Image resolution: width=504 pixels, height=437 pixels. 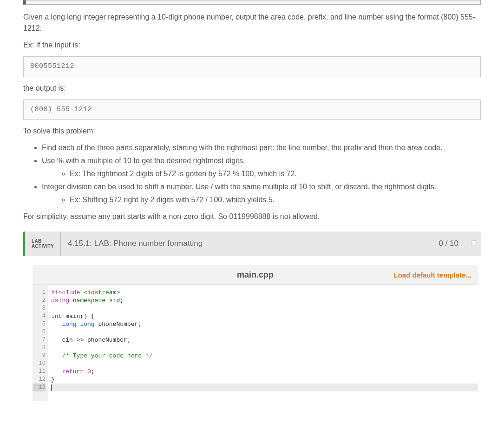 What do you see at coordinates (261, 174) in the screenshot?
I see `hints-list: Find each of the three parts separately,…` at bounding box center [261, 174].